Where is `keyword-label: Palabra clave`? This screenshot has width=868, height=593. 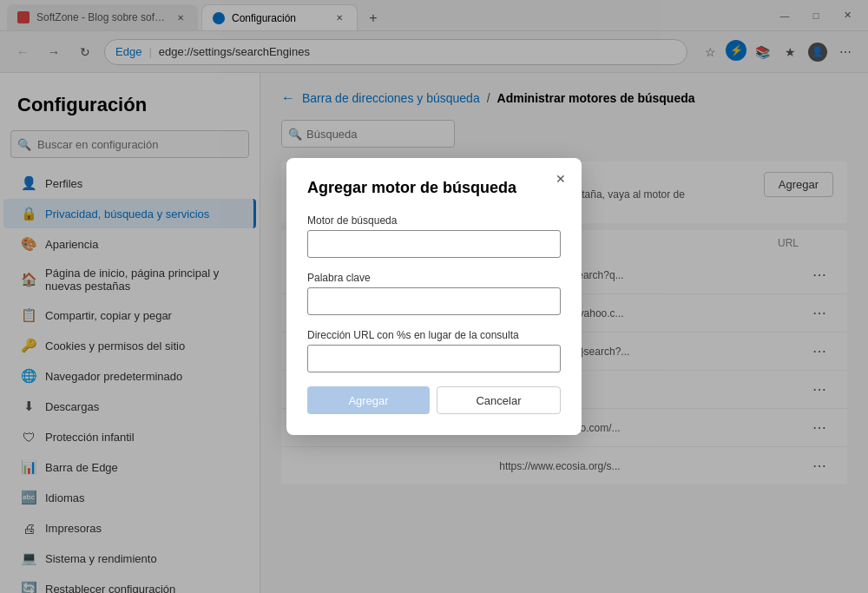 keyword-label: Palabra clave is located at coordinates (434, 278).